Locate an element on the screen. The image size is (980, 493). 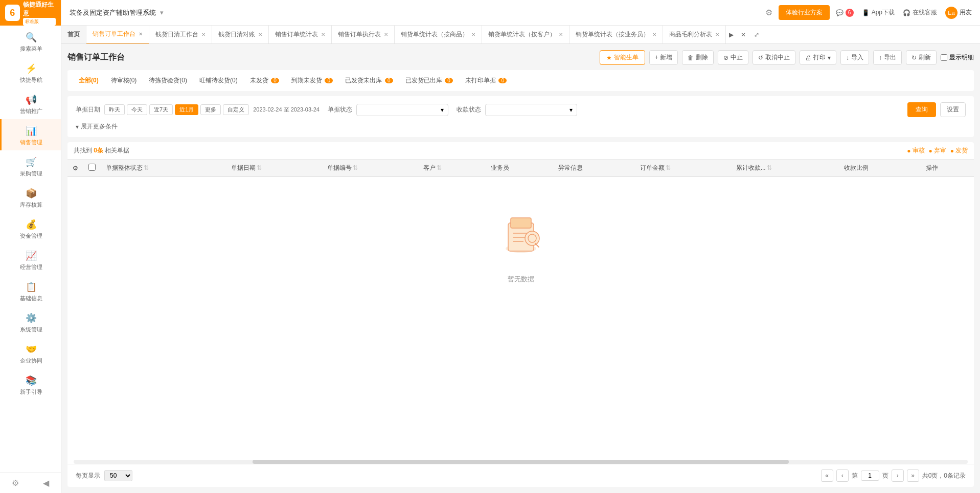
horizontal-scrollbar is located at coordinates (520, 462).